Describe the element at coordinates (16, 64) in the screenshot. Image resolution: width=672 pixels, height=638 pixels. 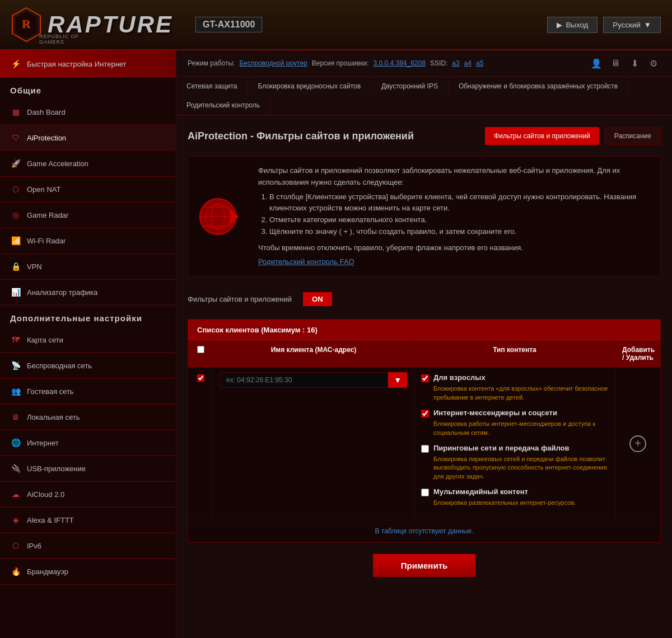
I see `quick-setup-icon: ⚡` at that location.